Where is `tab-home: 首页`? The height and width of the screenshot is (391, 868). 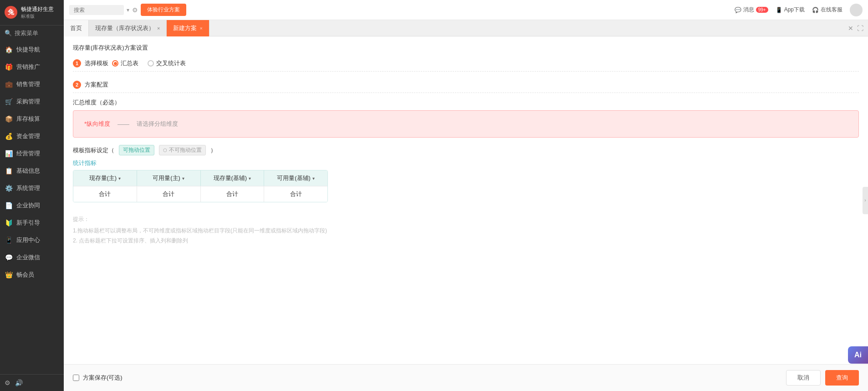
tab-home: 首页 is located at coordinates (77, 28).